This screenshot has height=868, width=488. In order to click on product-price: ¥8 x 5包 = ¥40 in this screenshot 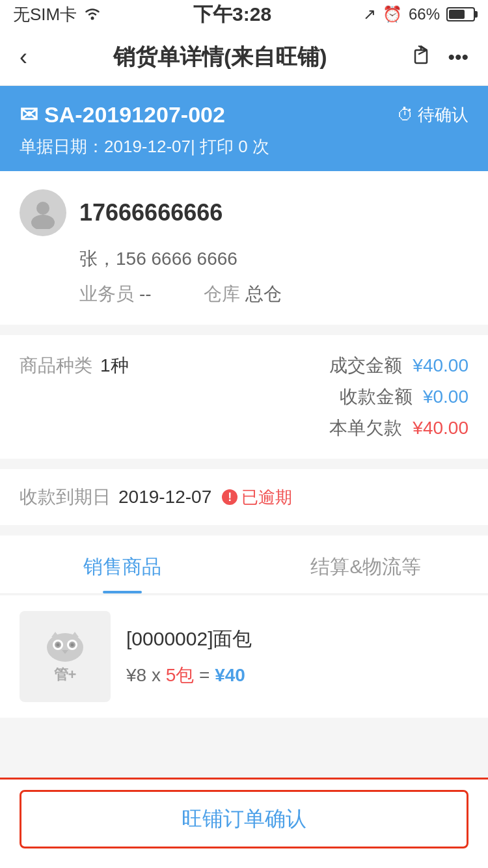, I will do `click(297, 675)`.